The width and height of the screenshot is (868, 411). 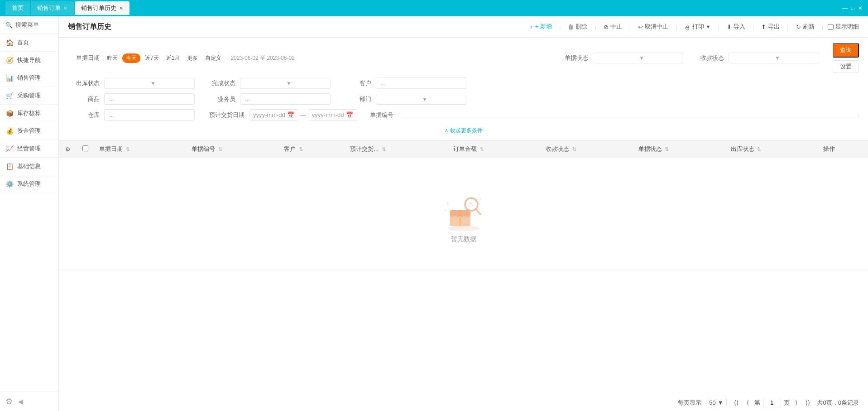 I want to click on sidebar-search-label: 搜索菜单, so click(x=27, y=25).